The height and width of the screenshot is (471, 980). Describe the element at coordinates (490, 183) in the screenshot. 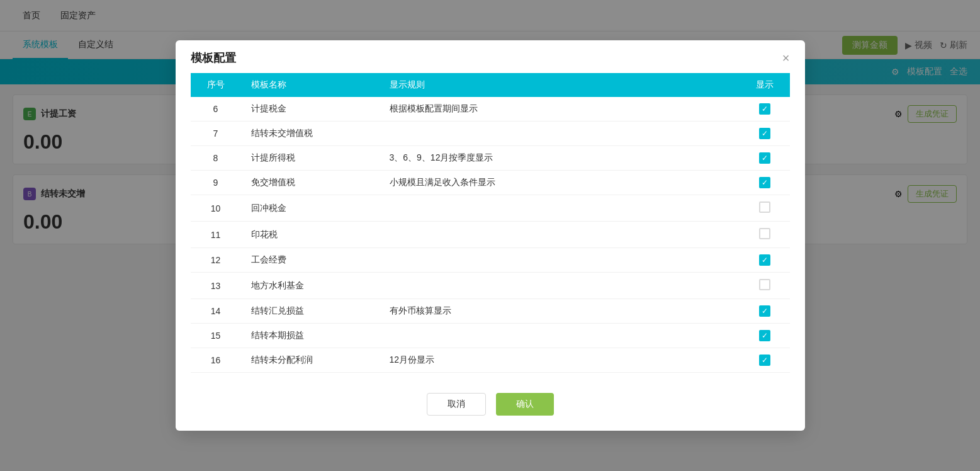

I see `table-row: 9免交增值税小规模且满足收入条件显示✓` at that location.